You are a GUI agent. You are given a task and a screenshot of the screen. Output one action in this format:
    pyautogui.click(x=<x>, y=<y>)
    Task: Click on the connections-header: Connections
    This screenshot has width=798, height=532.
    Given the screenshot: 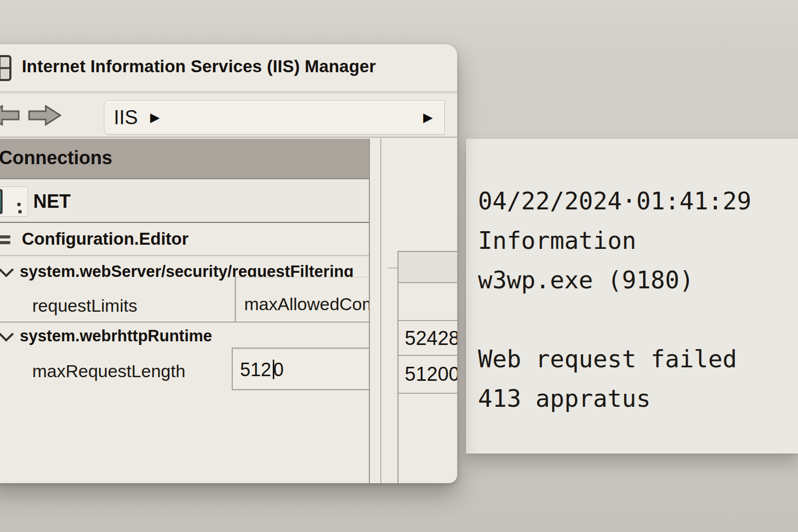 What is the action you would take?
    pyautogui.click(x=184, y=159)
    